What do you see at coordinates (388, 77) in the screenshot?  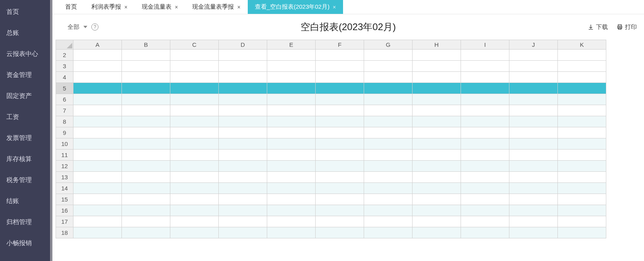 I see `cell-G4` at bounding box center [388, 77].